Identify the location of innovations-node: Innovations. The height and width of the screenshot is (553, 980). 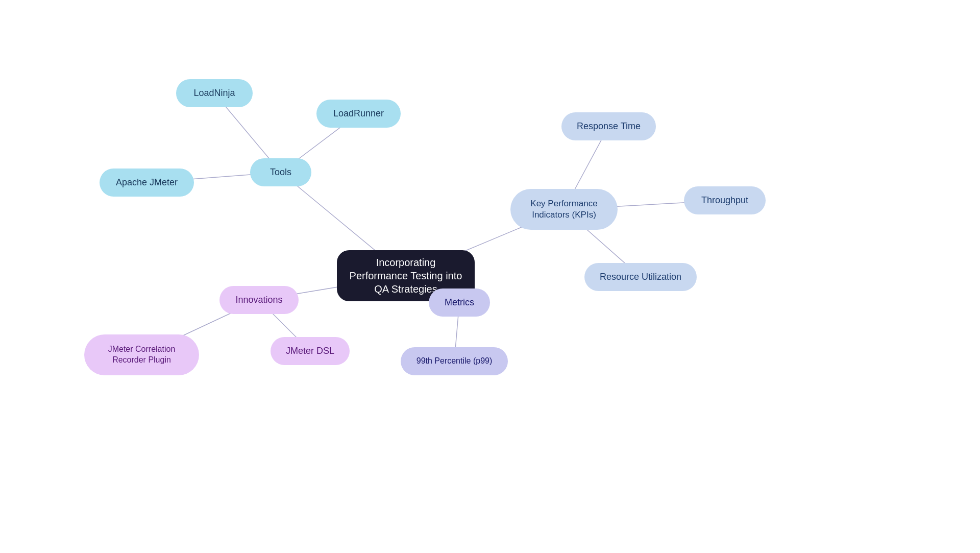
(259, 300).